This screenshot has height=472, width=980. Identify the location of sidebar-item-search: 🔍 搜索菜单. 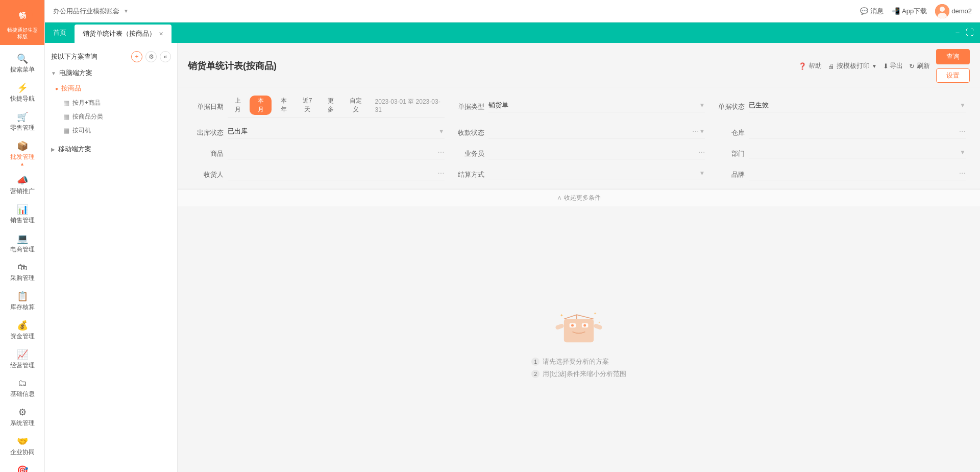
(22, 63).